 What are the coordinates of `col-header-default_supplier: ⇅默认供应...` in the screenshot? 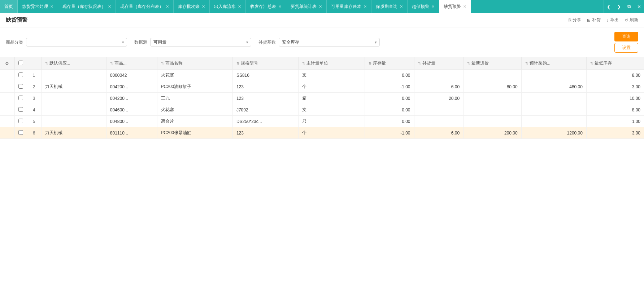 It's located at (74, 63).